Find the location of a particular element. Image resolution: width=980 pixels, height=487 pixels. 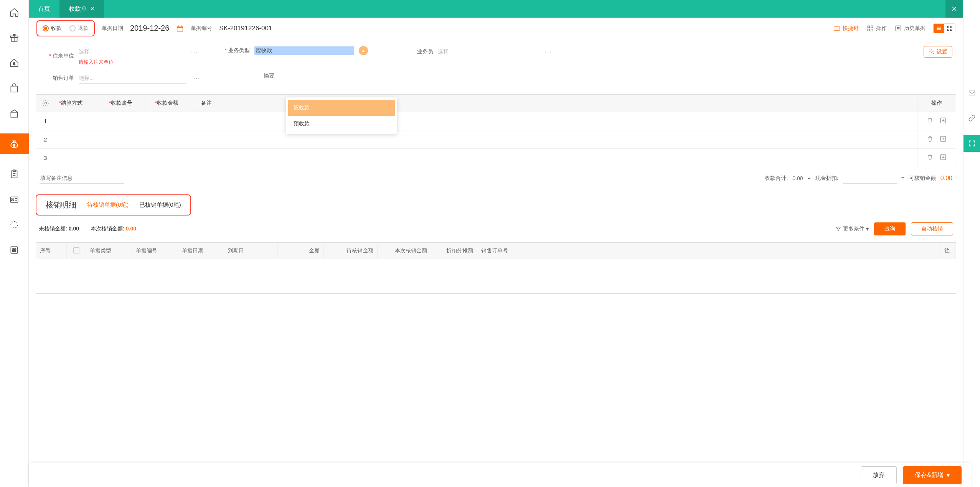

verify-table: 序号 单据类型 单据编号 单据日期 到期日 金额 待核销金额 本次核销金额 折扣… is located at coordinates (496, 268).